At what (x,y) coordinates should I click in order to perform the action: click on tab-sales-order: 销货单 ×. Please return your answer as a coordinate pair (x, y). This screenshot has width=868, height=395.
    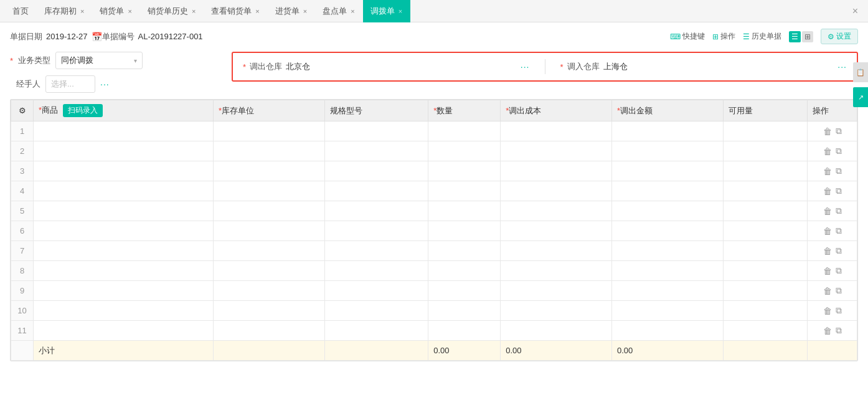
    Looking at the image, I should click on (116, 11).